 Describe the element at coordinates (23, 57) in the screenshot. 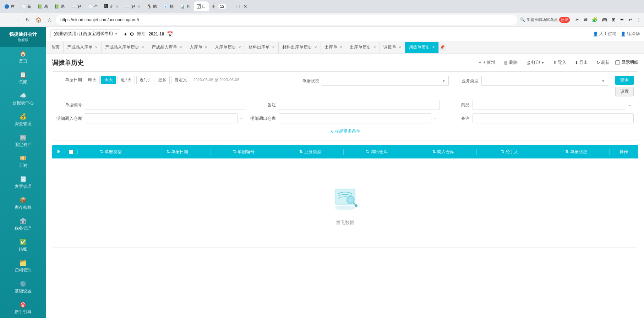

I see `sidebar-item-home: 🏠 首页` at that location.